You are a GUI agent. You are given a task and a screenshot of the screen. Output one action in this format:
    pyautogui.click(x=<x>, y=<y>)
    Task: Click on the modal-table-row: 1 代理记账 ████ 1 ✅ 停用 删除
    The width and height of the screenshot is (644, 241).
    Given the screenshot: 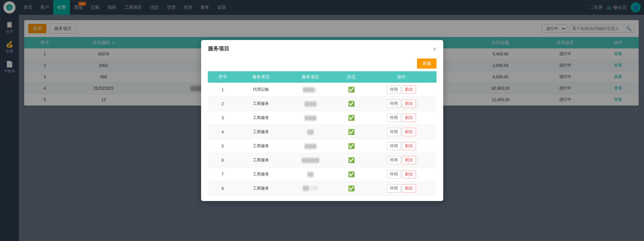 What is the action you would take?
    pyautogui.click(x=322, y=90)
    